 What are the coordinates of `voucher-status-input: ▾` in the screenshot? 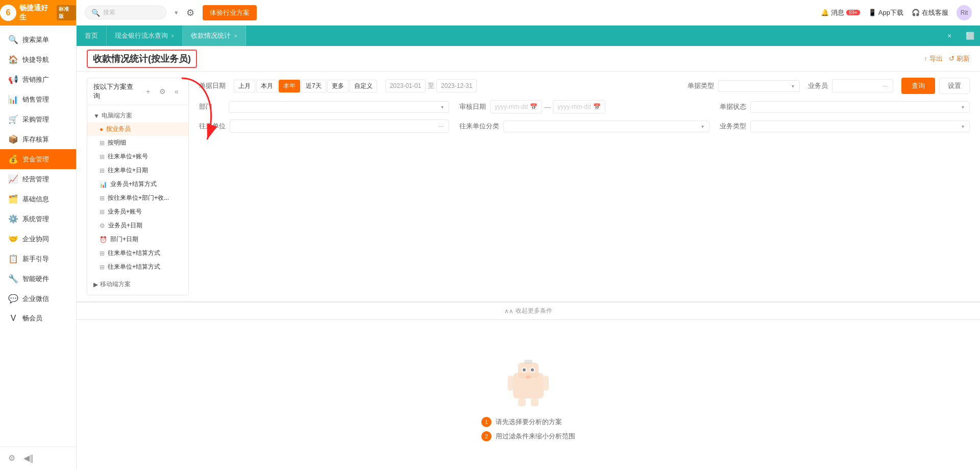 It's located at (860, 107).